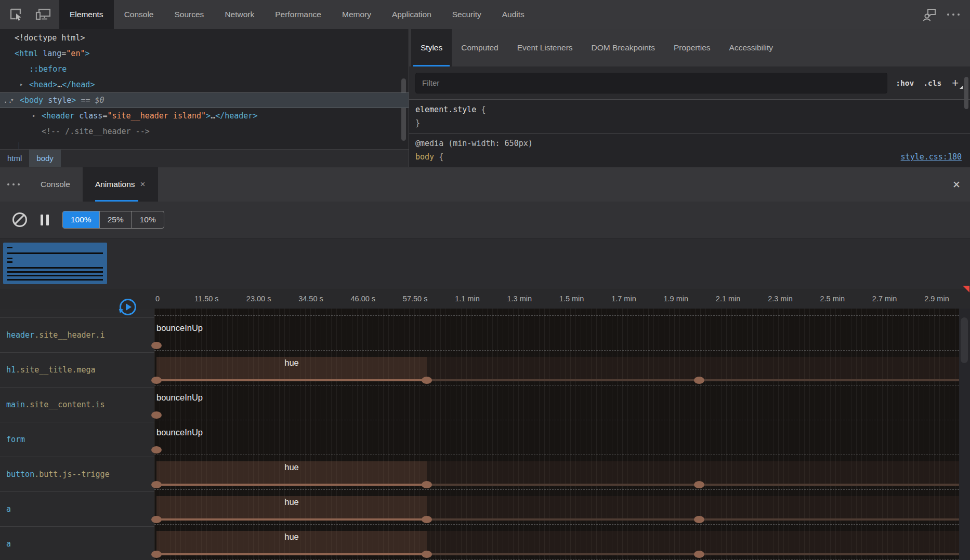 Image resolution: width=970 pixels, height=560 pixels. Describe the element at coordinates (623, 48) in the screenshot. I see `tab-dom-breakpoints: DOM Breakpoints` at that location.